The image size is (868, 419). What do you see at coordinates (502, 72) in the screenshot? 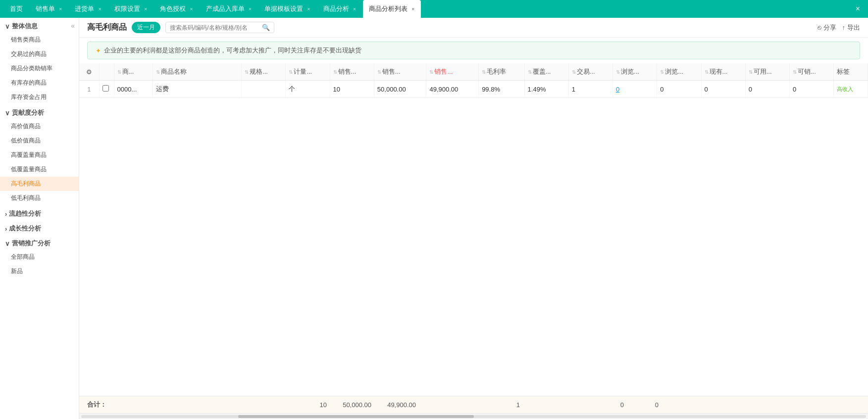
I see `col-gross-margin: ⇅毛利率` at bounding box center [502, 72].